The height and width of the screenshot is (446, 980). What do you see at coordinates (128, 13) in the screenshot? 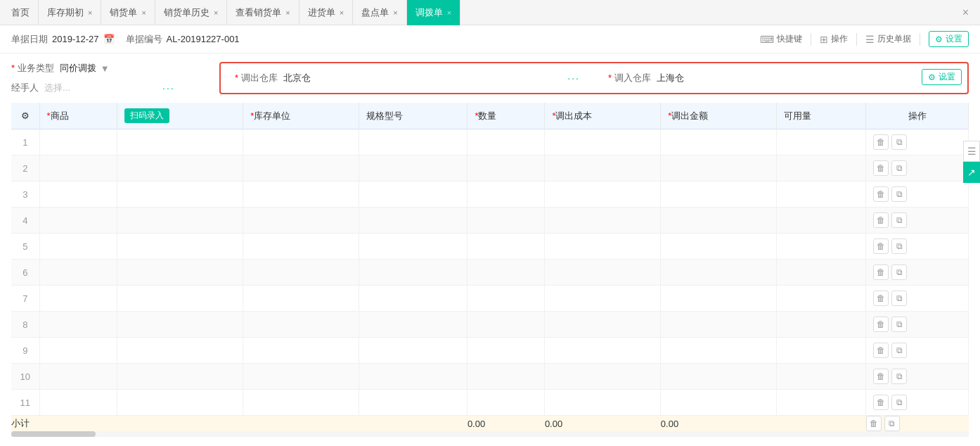
I see `tab-sales-order: 销货单 ×` at bounding box center [128, 13].